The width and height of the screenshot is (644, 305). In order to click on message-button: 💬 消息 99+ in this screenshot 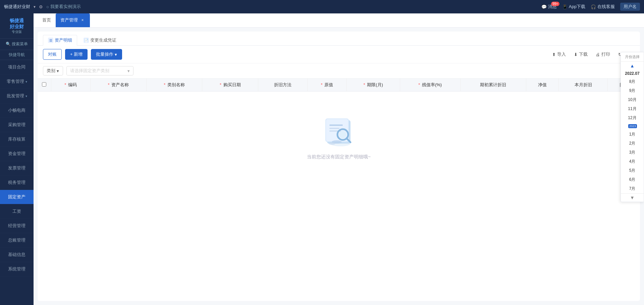, I will do `click(549, 7)`.